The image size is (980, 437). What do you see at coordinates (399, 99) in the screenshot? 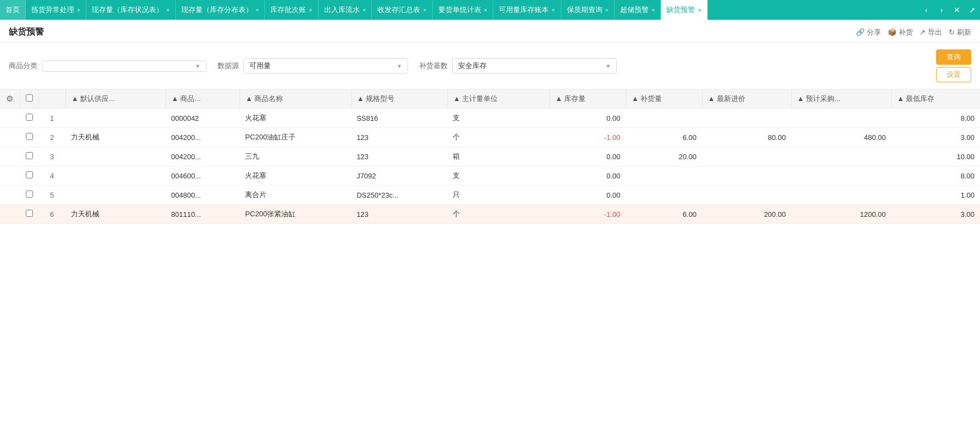
I see `col-header-spec: ▲ 规格型号` at bounding box center [399, 99].